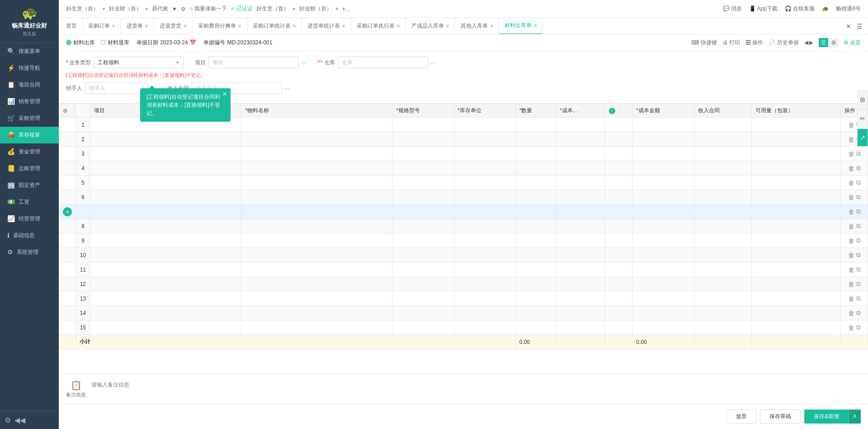 Image resolution: width=868 pixels, height=429 pixels. What do you see at coordinates (139, 62) in the screenshot?
I see `business-type-input: 工程领料 ▼` at bounding box center [139, 62].